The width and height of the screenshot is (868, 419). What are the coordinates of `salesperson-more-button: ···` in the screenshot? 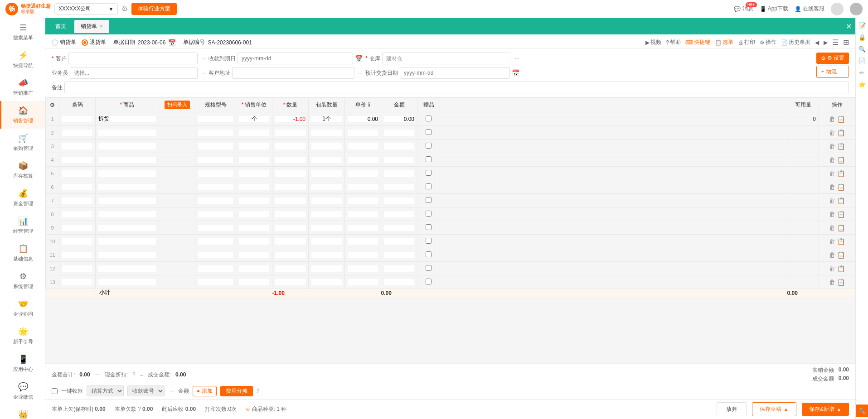 It's located at (204, 73).